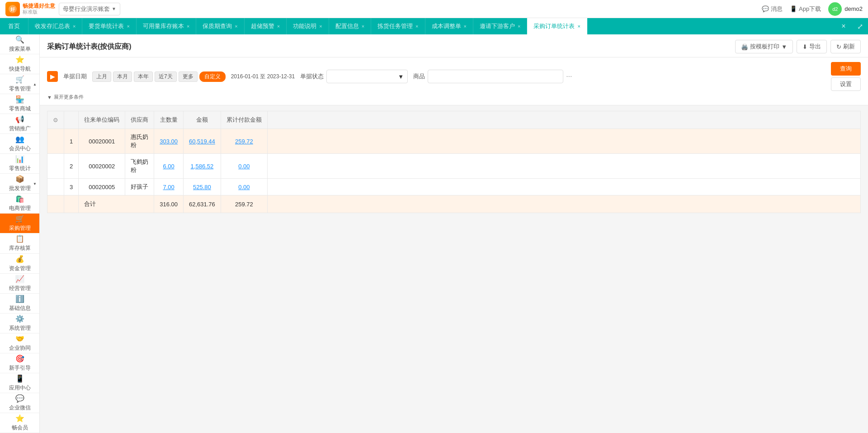 The width and height of the screenshot is (868, 433). Describe the element at coordinates (71, 187) in the screenshot. I see `cell-seq: 3` at that location.